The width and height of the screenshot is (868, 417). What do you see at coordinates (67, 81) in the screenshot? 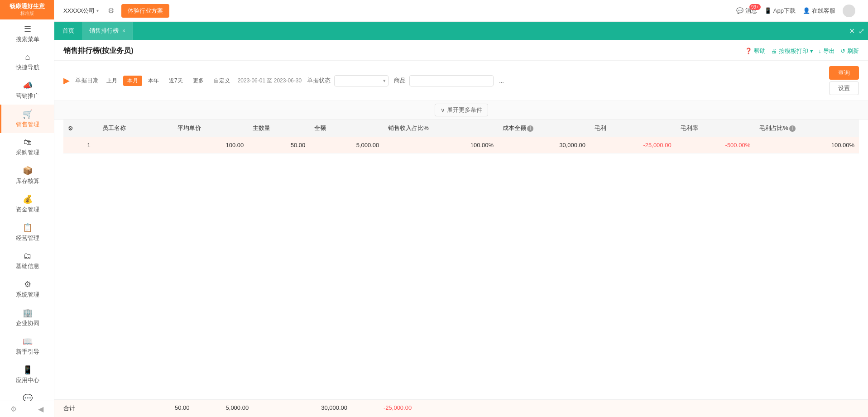
I see `filter-arrow-icon: ▶` at bounding box center [67, 81].